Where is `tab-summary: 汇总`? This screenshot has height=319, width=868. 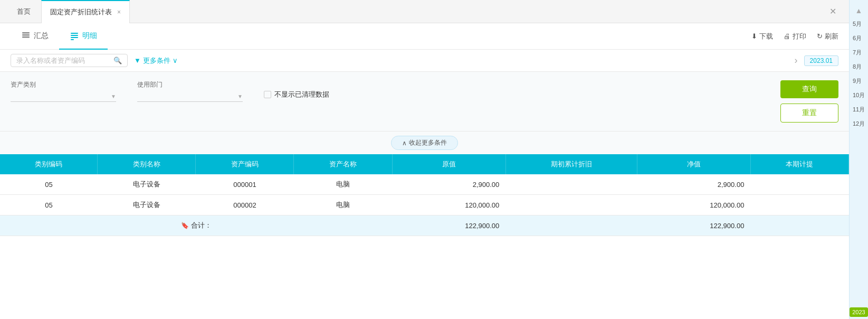
tab-summary: 汇总 is located at coordinates (35, 36).